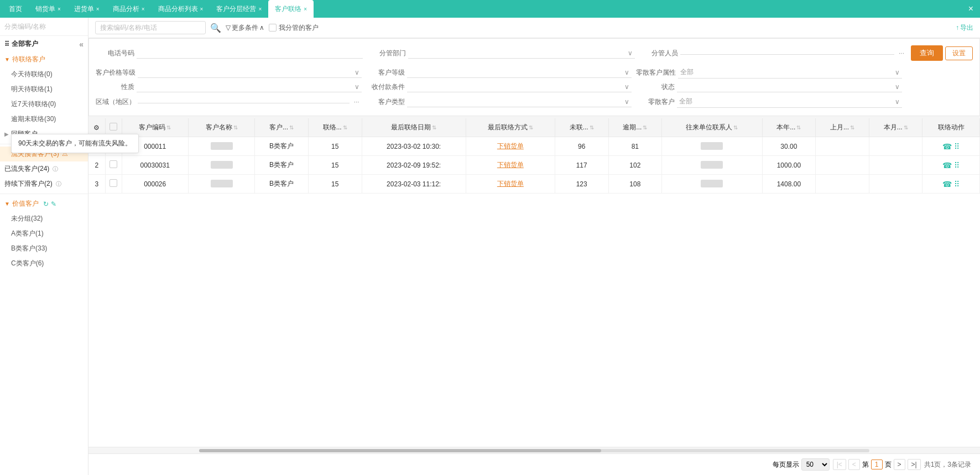 Image resolution: width=980 pixels, height=475 pixels. What do you see at coordinates (150, 28) in the screenshot?
I see `search-input` at bounding box center [150, 28].